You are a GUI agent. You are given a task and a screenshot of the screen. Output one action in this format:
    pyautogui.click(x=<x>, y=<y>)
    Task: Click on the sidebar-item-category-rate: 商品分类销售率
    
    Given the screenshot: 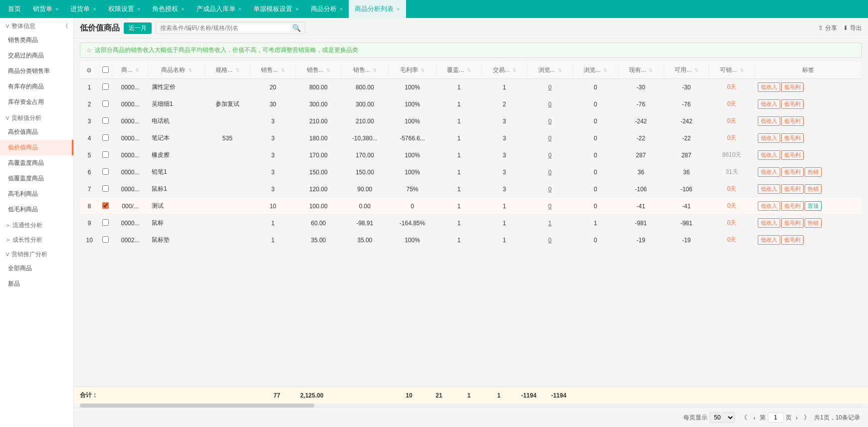 What is the action you would take?
    pyautogui.click(x=37, y=71)
    